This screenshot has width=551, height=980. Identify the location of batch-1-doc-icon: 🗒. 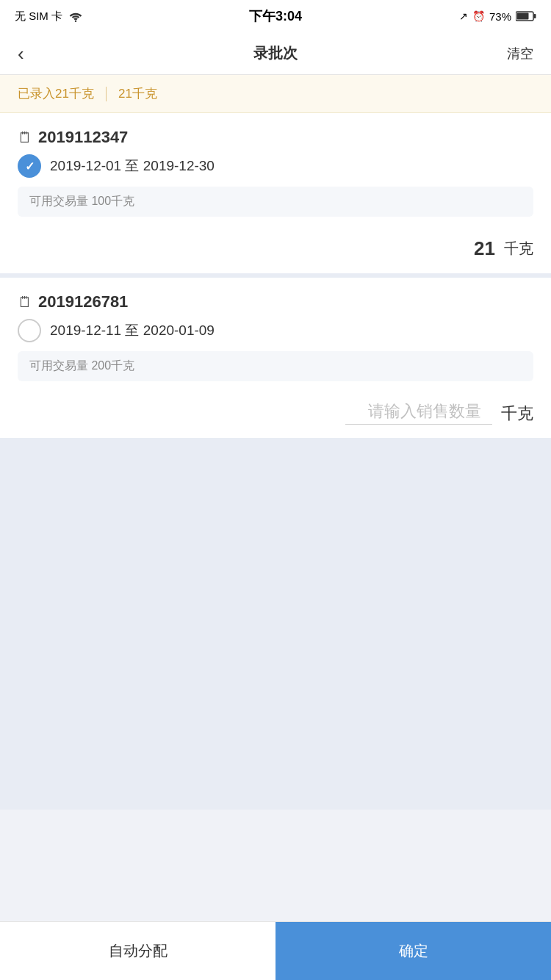
(25, 138).